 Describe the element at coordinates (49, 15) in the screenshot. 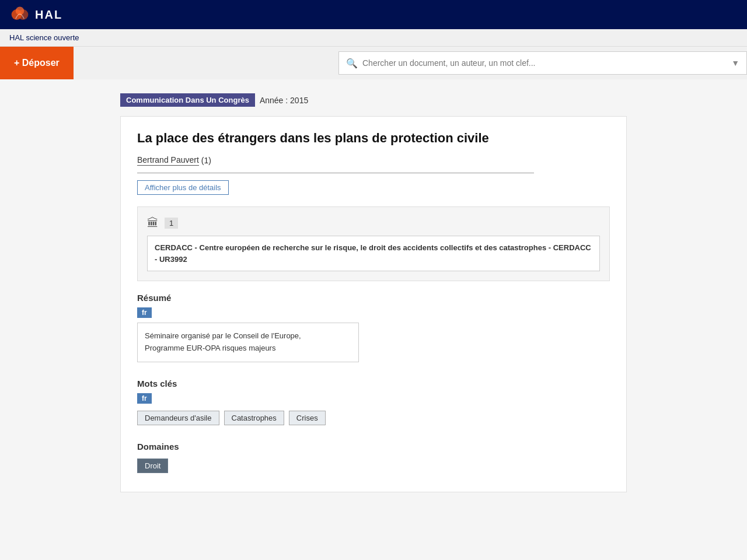

I see `hal-logo-text: HAL` at that location.